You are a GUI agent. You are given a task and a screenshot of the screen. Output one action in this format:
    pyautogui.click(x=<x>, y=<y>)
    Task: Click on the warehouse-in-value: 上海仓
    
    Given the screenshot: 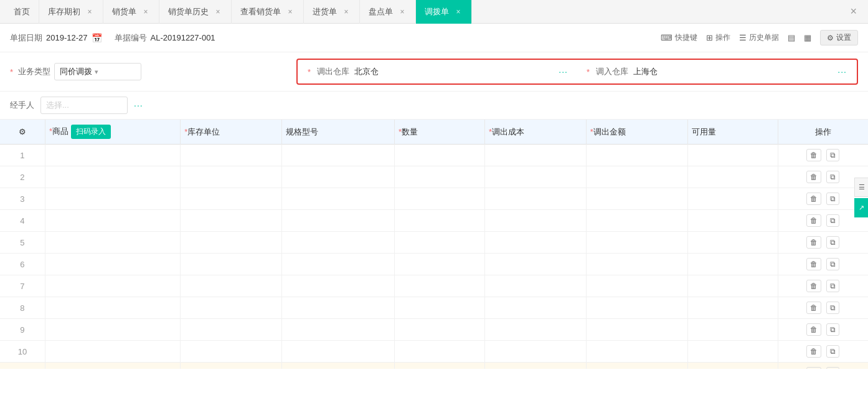 What is the action you would take?
    pyautogui.click(x=645, y=72)
    